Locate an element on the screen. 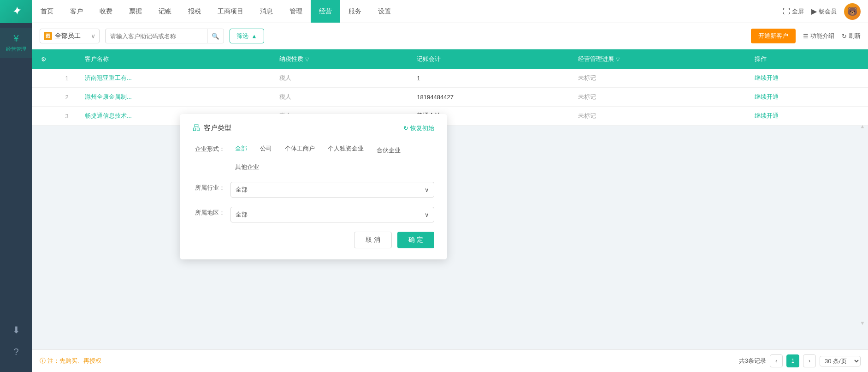 The height and width of the screenshot is (372, 868). nav-right: ⛶ 全屏 ▶ 畅会员 🐻 is located at coordinates (825, 12).